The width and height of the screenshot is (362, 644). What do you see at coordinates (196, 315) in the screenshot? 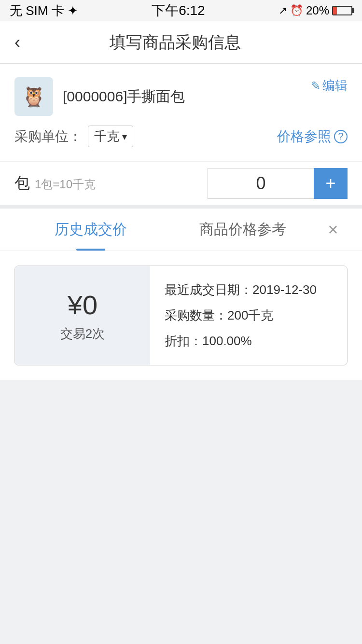
I see `quantity-label-text: 采购数量：` at bounding box center [196, 315].